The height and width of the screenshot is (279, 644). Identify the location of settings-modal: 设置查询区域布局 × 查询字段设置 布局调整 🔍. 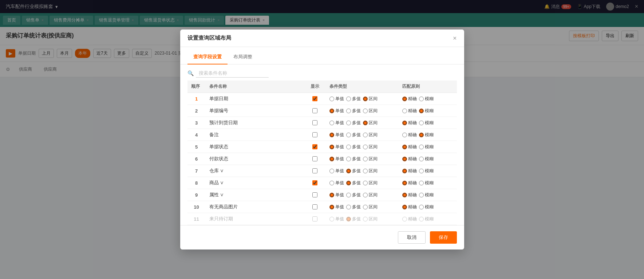
(322, 53).